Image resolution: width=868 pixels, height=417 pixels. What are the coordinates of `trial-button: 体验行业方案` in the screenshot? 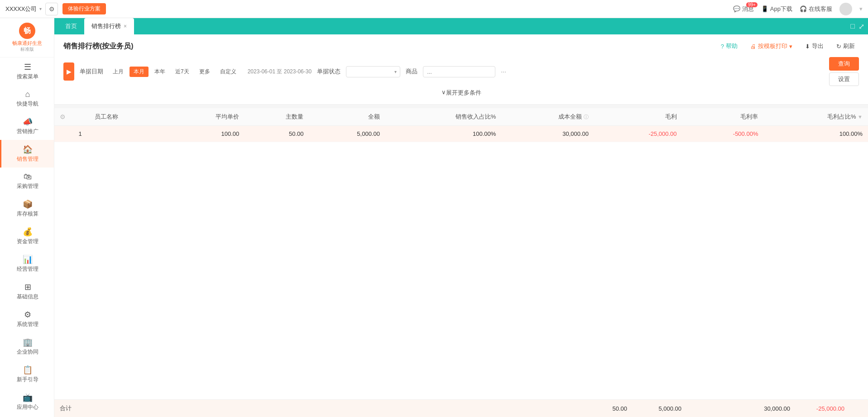 It's located at (84, 9).